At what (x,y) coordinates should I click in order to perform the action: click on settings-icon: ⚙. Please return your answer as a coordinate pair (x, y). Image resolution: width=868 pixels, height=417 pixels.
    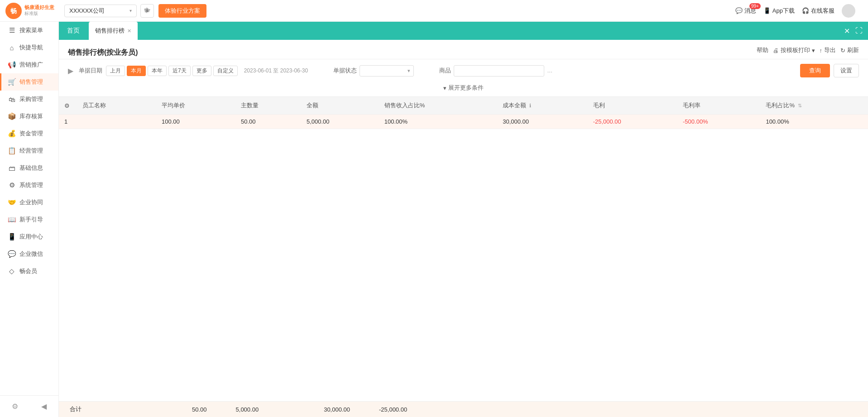
    Looking at the image, I should click on (67, 106).